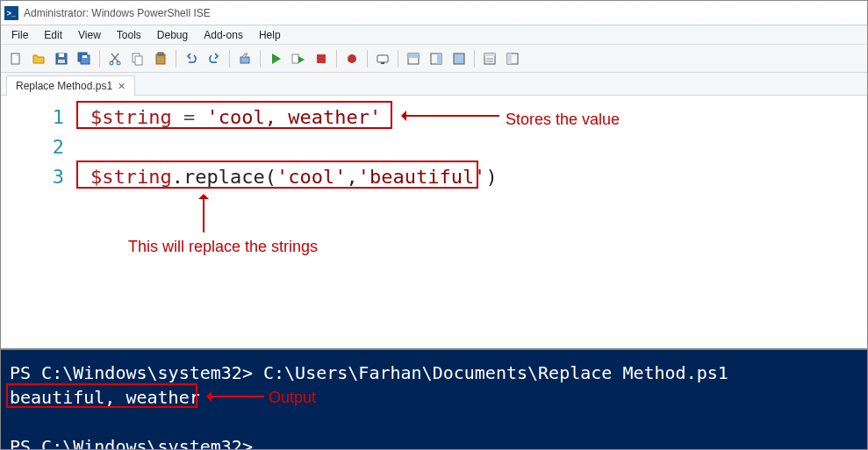 The height and width of the screenshot is (450, 868). Describe the element at coordinates (53, 35) in the screenshot. I see `menu-edit: Edit` at that location.